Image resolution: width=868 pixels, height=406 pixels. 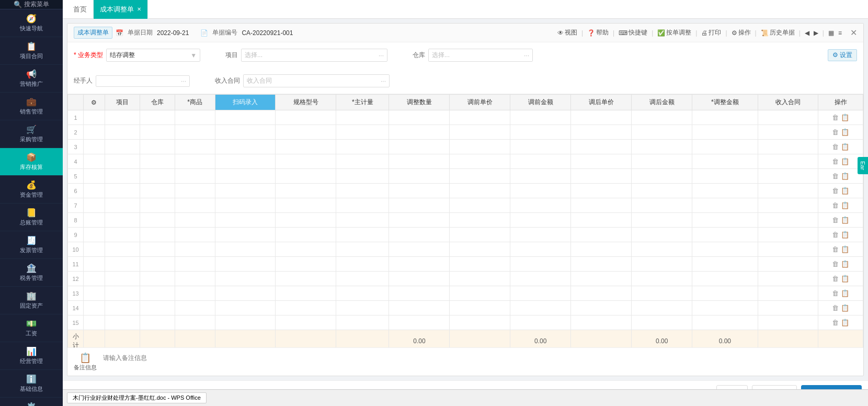 What do you see at coordinates (245, 103) in the screenshot?
I see `col-scan-input: 扫码录入` at bounding box center [245, 103].